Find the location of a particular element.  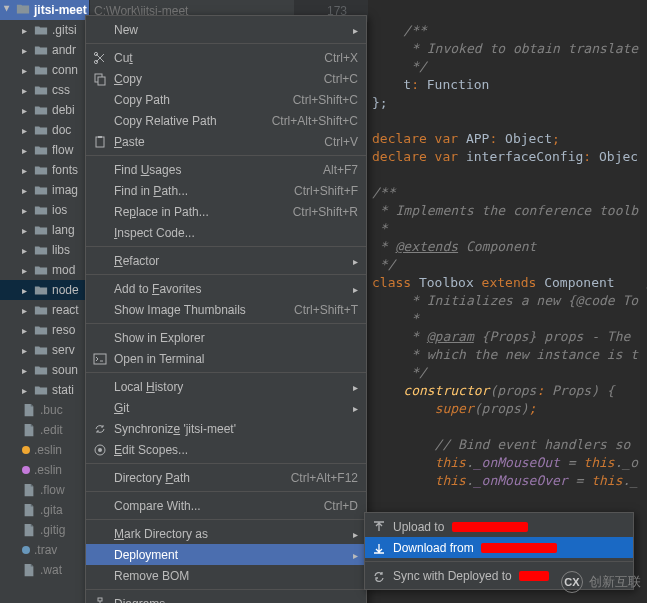

cut-icon is located at coordinates (100, 58).